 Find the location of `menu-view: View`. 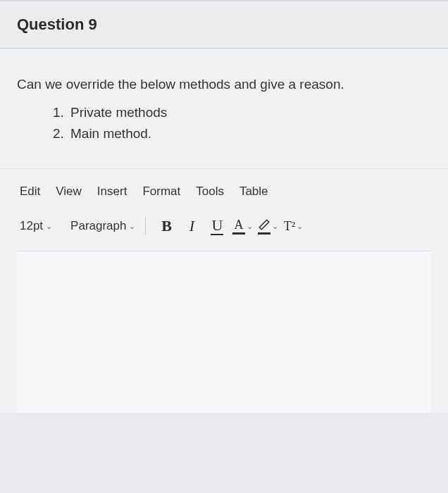

menu-view: View is located at coordinates (69, 192).